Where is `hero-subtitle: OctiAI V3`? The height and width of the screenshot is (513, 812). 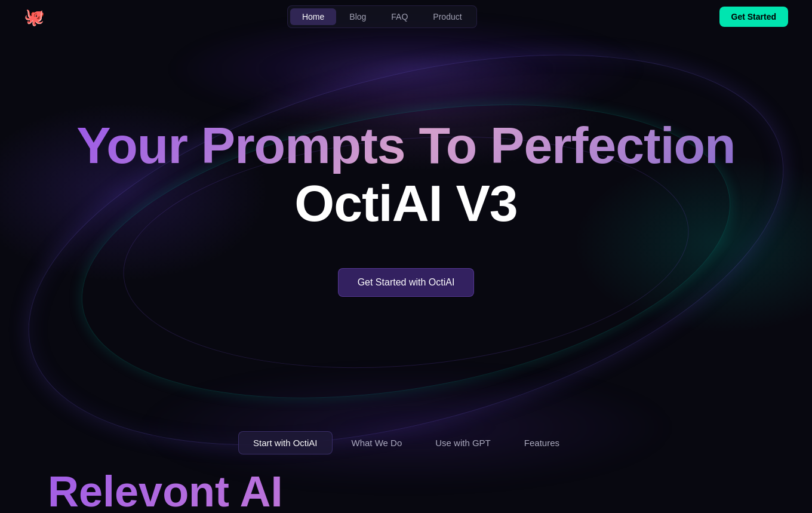 hero-subtitle: OctiAI V3 is located at coordinates (406, 203).